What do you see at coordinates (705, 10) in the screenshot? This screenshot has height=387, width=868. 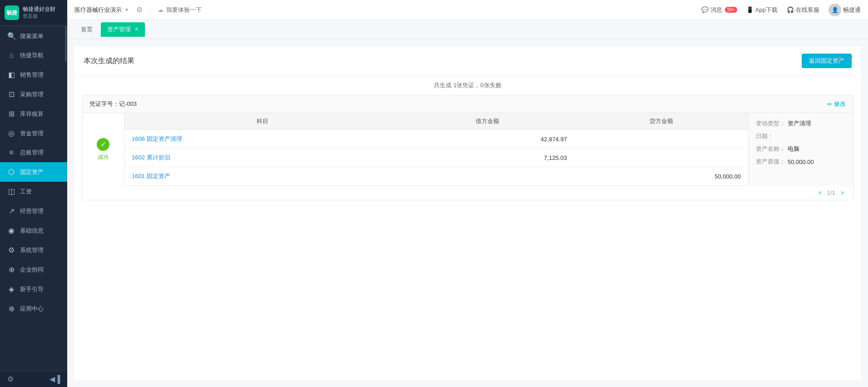 I see `message-icon: 💬` at bounding box center [705, 10].